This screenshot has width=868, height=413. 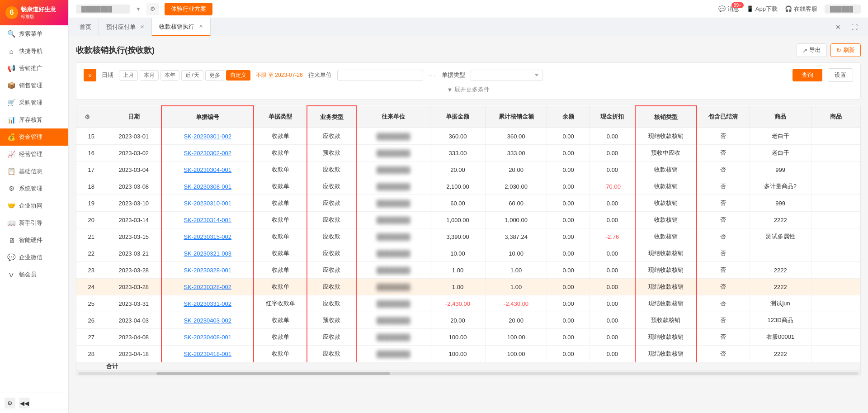 I want to click on solution-btn: 体验行业方案, so click(x=189, y=9).